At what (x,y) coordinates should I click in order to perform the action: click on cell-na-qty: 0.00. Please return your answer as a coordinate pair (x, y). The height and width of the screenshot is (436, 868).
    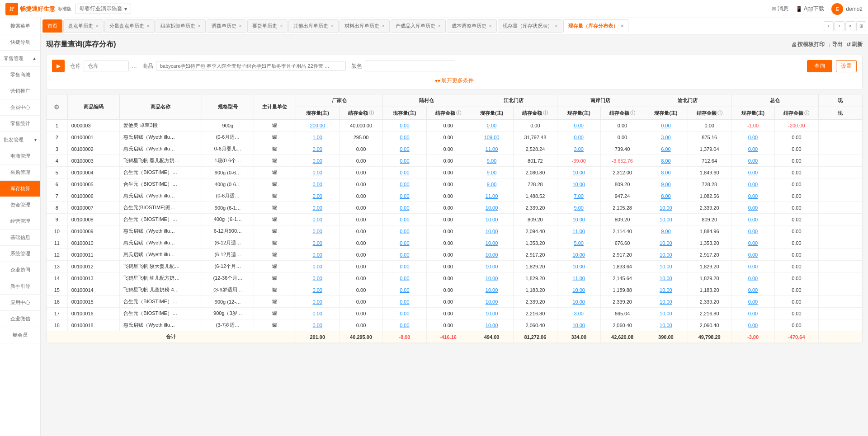
    Looking at the image, I should click on (579, 137).